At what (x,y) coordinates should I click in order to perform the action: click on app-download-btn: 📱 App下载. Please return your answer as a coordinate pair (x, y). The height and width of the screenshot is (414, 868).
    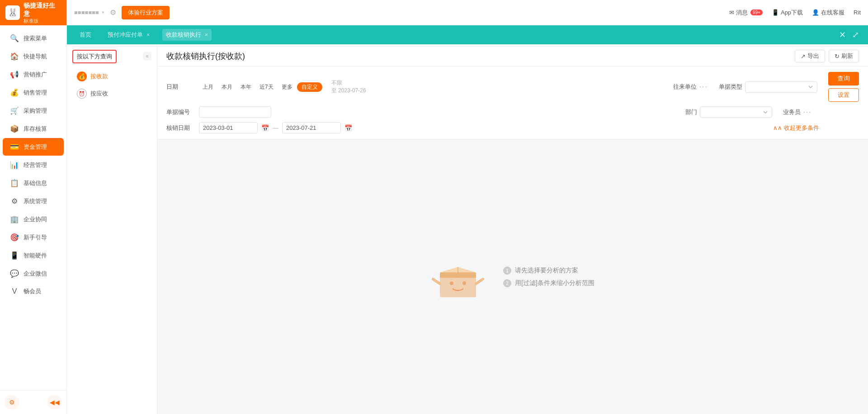
    Looking at the image, I should click on (788, 13).